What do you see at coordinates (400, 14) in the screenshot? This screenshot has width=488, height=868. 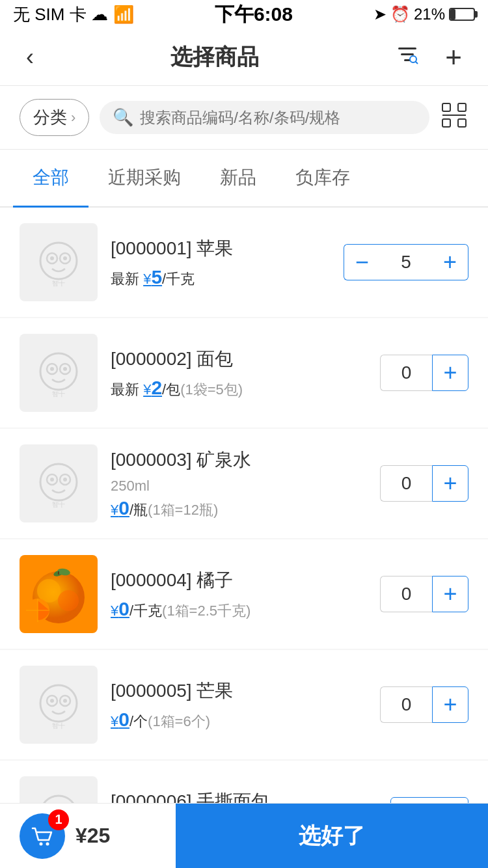 I see `alarm-icon: ⏰` at bounding box center [400, 14].